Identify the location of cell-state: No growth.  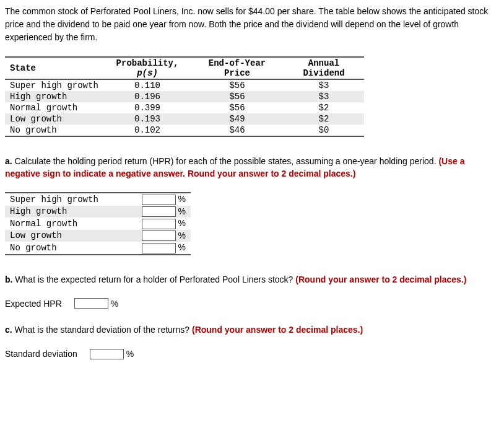
(54, 130).